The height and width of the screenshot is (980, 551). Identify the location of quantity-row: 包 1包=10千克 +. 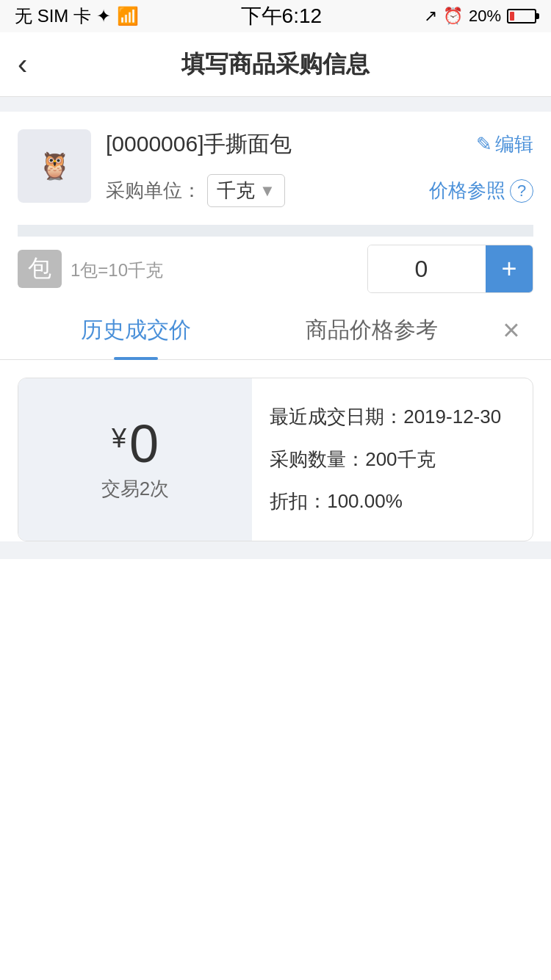
(276, 269).